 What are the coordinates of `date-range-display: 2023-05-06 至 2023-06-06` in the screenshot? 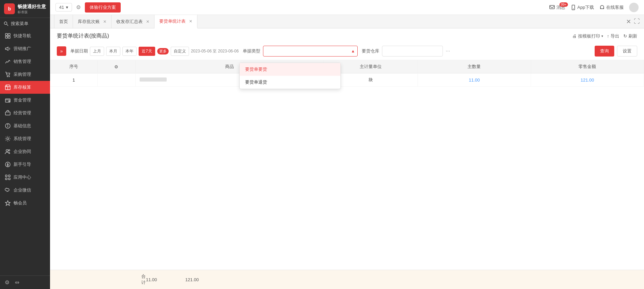 It's located at (215, 51).